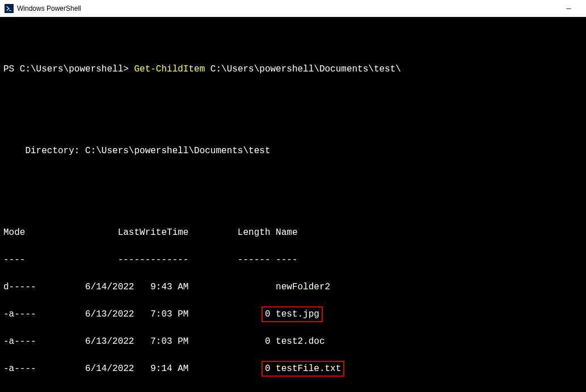 Image resolution: width=586 pixels, height=392 pixels. I want to click on row-prefix: -a---- 6/14/2022 9:14 AM, so click(134, 369).